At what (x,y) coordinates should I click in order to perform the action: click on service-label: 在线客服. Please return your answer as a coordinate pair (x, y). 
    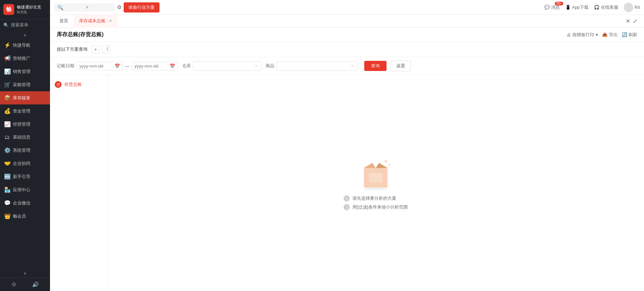
    Looking at the image, I should click on (610, 7).